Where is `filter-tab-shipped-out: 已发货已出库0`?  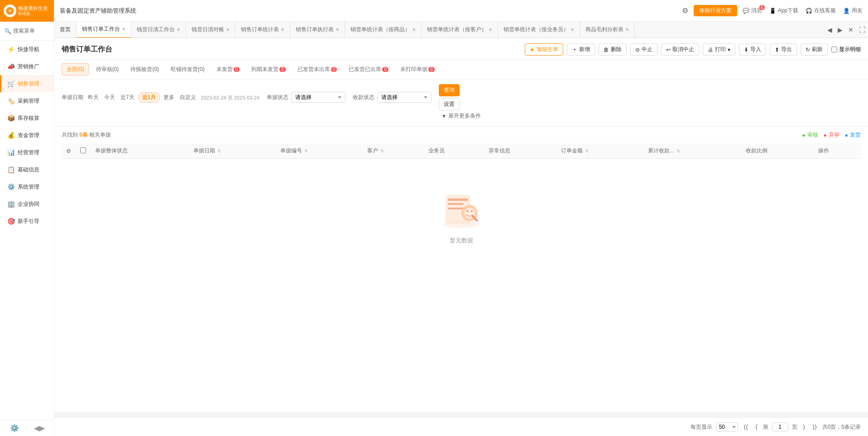 filter-tab-shipped-out: 已发货已出库0 is located at coordinates (369, 70).